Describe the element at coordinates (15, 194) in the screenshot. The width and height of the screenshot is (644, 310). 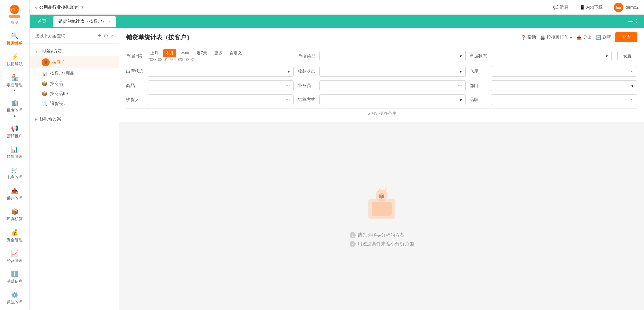
I see `sidebar-item-purchase: 📥 采购管理` at that location.